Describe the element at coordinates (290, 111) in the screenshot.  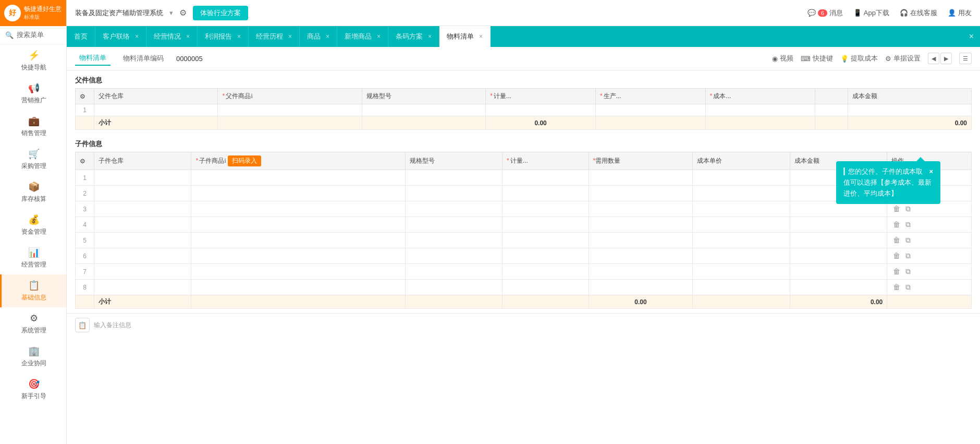
I see `parent-row-1-product` at that location.